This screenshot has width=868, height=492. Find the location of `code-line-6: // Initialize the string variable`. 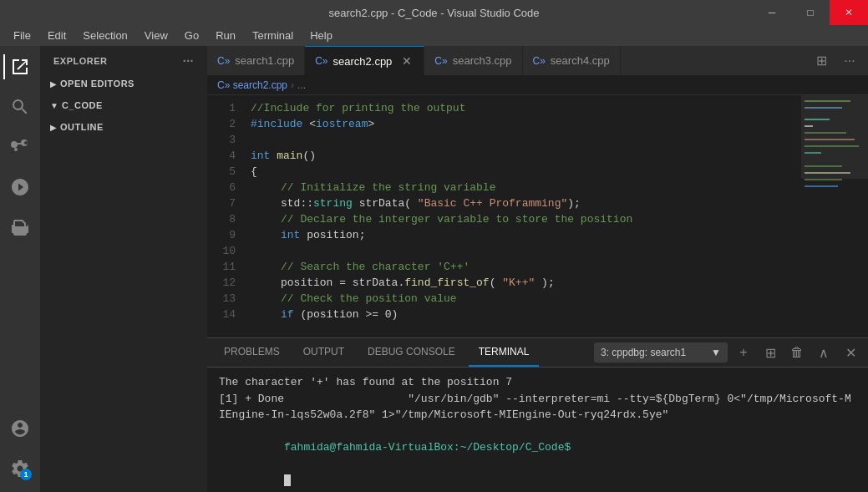

code-line-6: // Initialize the string variable is located at coordinates (523, 187).